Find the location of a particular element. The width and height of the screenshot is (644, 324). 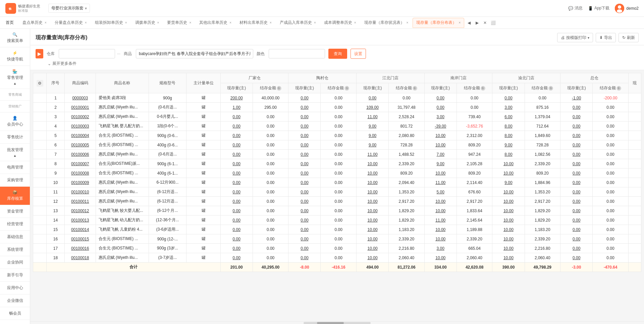

sidebar-item-finance: 资金管理 is located at coordinates (15, 212).